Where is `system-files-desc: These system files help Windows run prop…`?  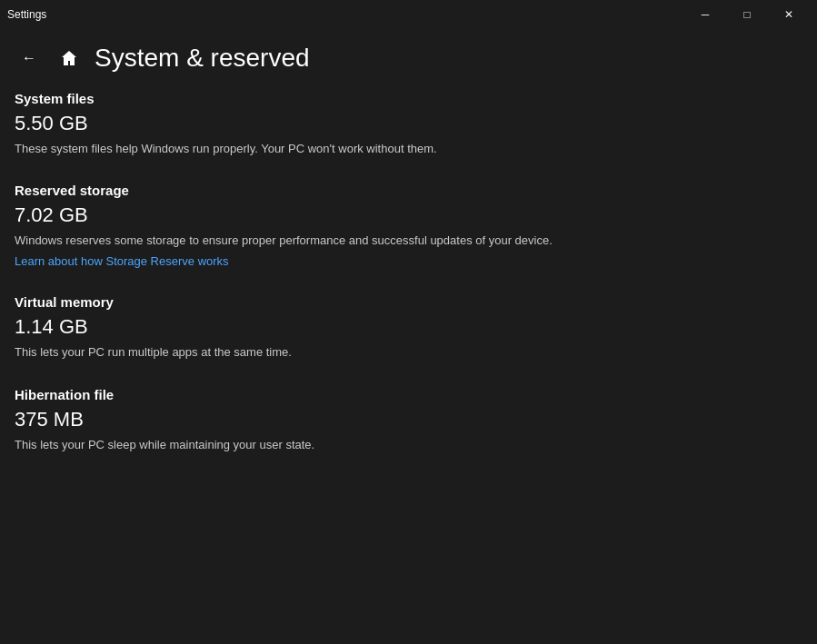
system-files-desc: These system files help Windows run prop… is located at coordinates (310, 149).